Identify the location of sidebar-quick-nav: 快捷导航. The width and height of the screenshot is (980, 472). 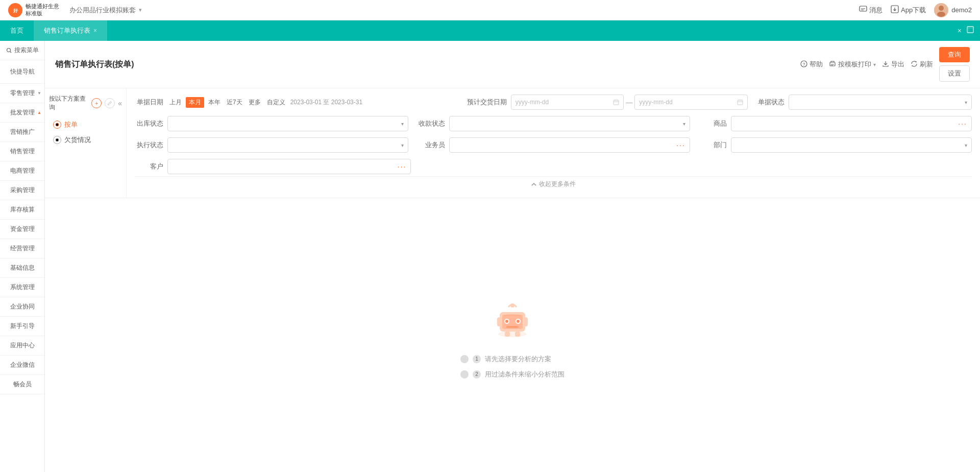
(22, 72).